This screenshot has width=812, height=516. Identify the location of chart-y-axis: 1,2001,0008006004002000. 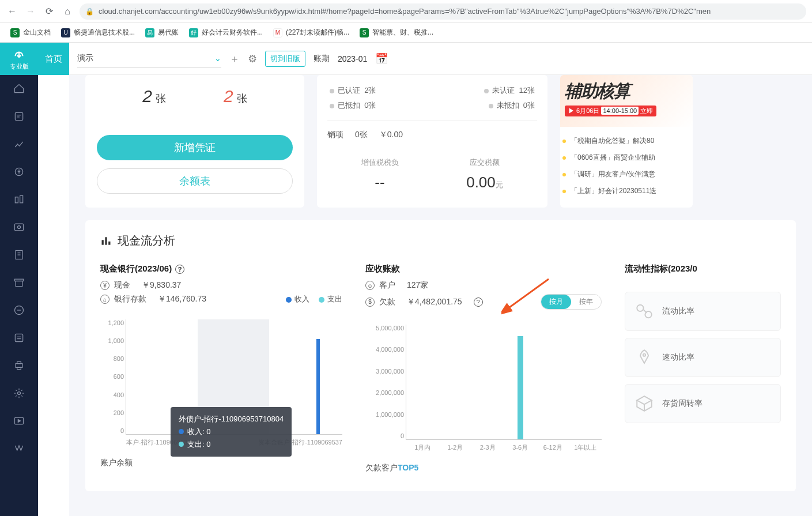
(111, 377).